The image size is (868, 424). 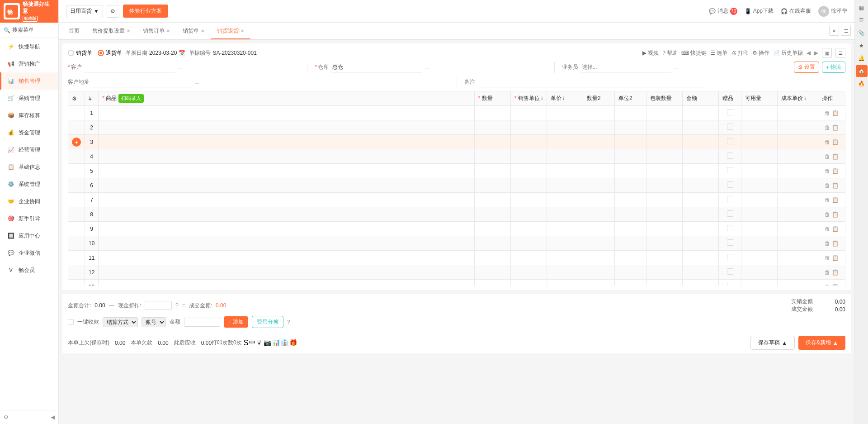 I want to click on tab-close-sale-delivery: ✕, so click(x=203, y=31).